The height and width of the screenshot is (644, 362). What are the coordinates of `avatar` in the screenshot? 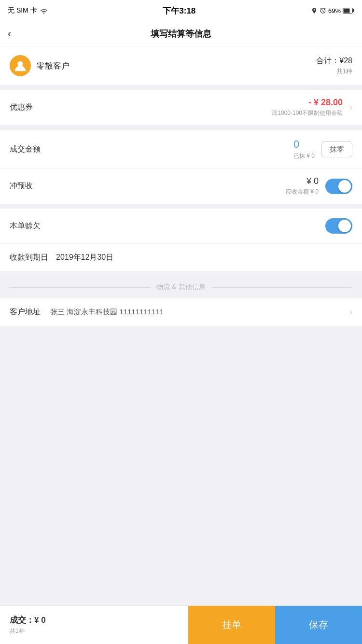 It's located at (20, 66).